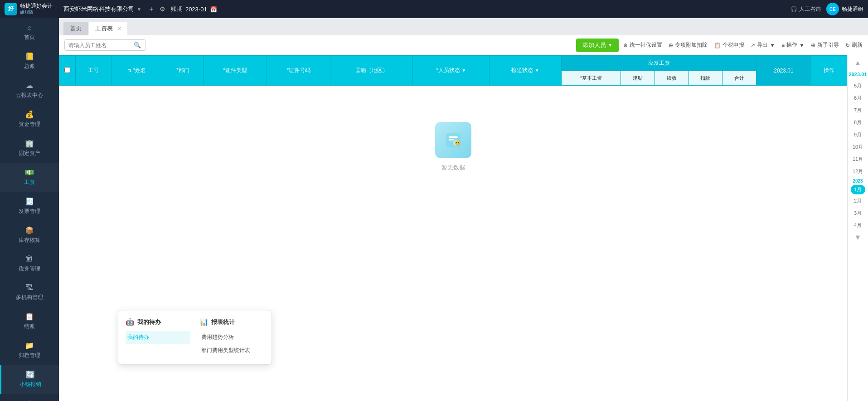 The height and width of the screenshot is (401, 868). Describe the element at coordinates (29, 264) in the screenshot. I see `sidebar-item-tax: 🏛 税务管理` at that location.